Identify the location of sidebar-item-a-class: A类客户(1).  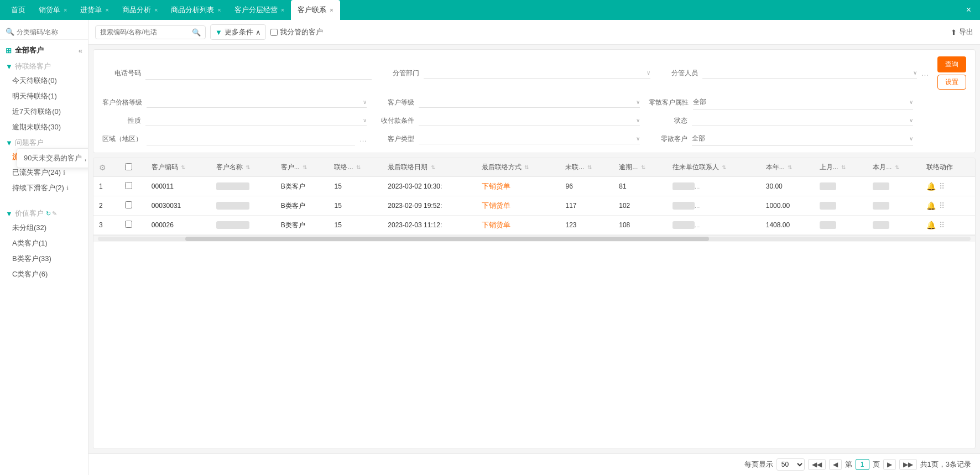
(44, 243).